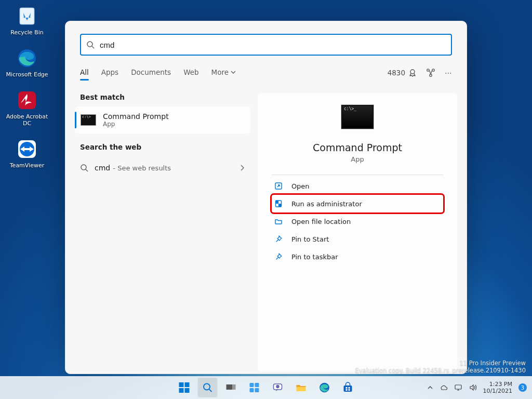 This screenshot has width=532, height=399. Describe the element at coordinates (301, 388) in the screenshot. I see `folder-icon` at that location.